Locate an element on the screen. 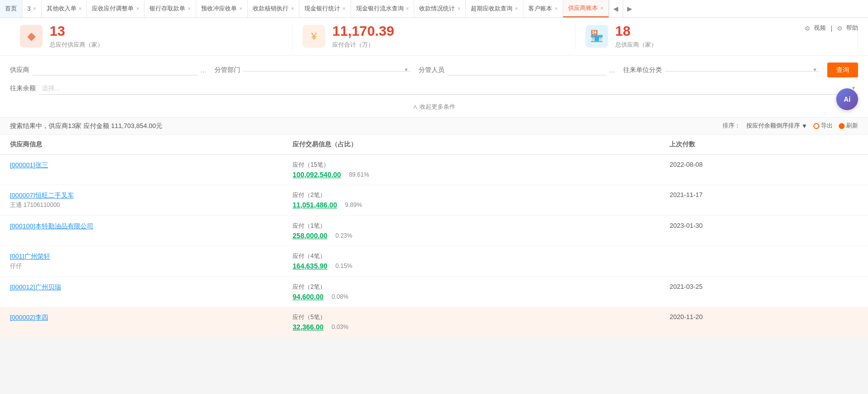  table-row: [000002]李四 应付（5笔） 32,366.00 0.03% 2020-1… is located at coordinates (434, 323).